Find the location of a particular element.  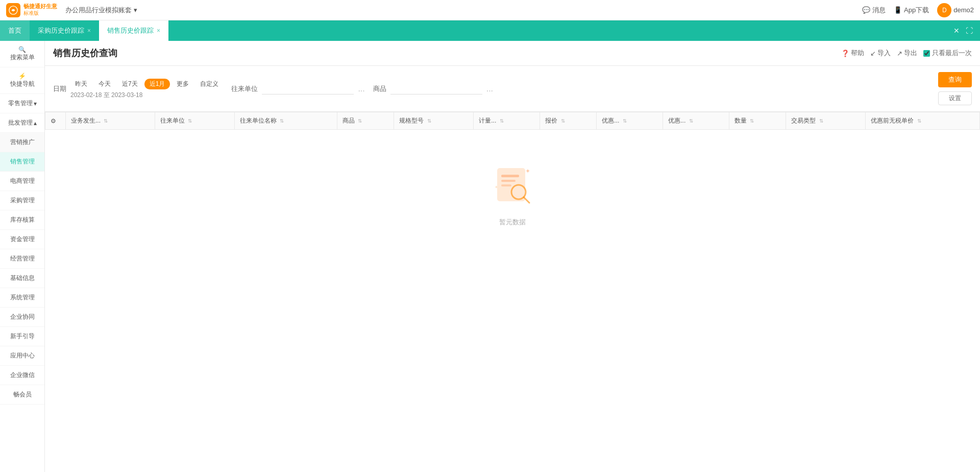

app-selector: 办公用品行业模拟账套 ▾ is located at coordinates (101, 10).